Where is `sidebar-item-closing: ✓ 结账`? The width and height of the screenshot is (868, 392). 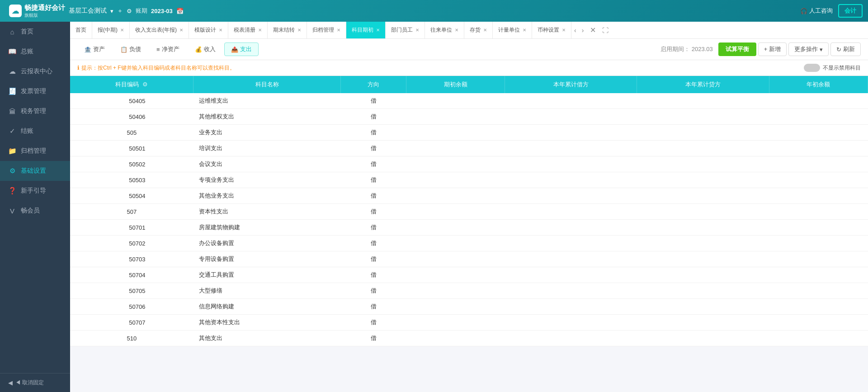
sidebar-item-closing: ✓ 结账 is located at coordinates (35, 131).